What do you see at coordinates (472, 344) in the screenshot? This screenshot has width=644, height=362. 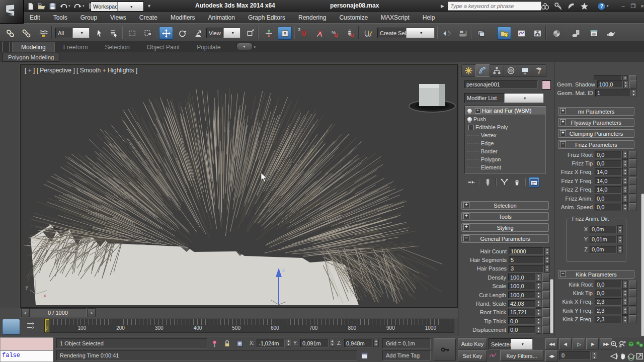 I see `auto-key-button: Auto Key` at bounding box center [472, 344].